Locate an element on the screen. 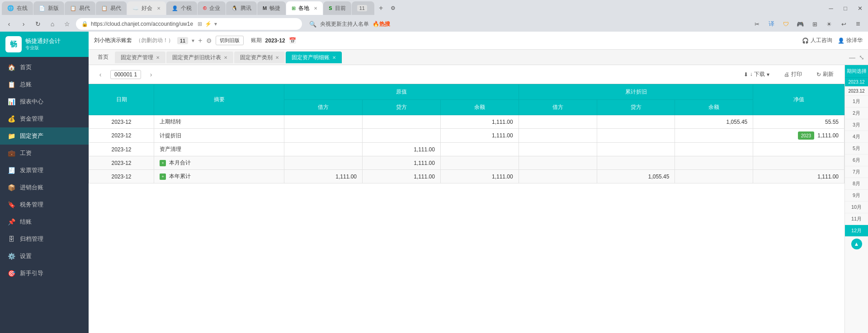 This screenshot has height=333, width=868. bookmark-button: ☆ is located at coordinates (67, 24).